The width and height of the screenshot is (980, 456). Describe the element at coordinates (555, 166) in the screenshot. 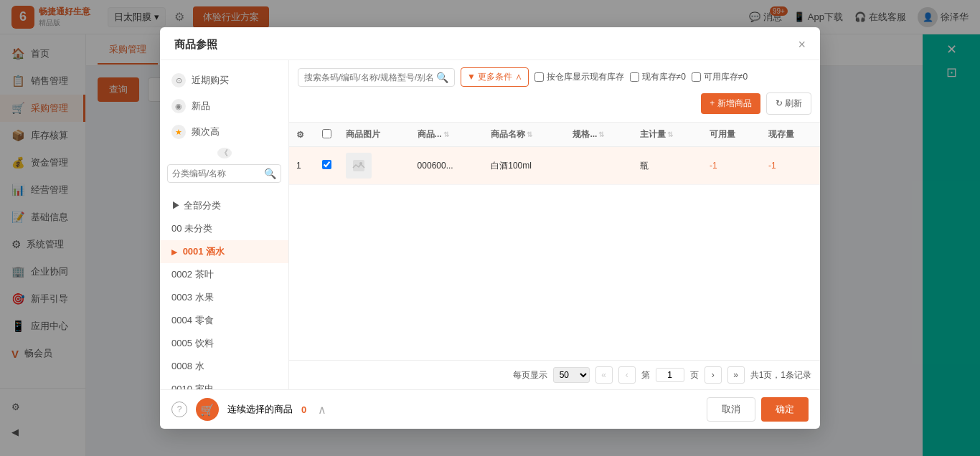

I see `table-row: 1` at that location.